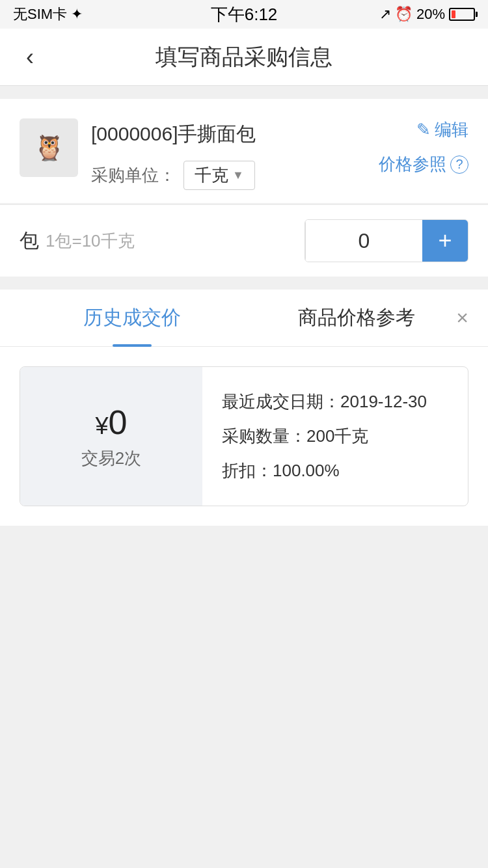  Describe the element at coordinates (90, 241) in the screenshot. I see `bag-equiv-label: 1包=10千克` at that location.